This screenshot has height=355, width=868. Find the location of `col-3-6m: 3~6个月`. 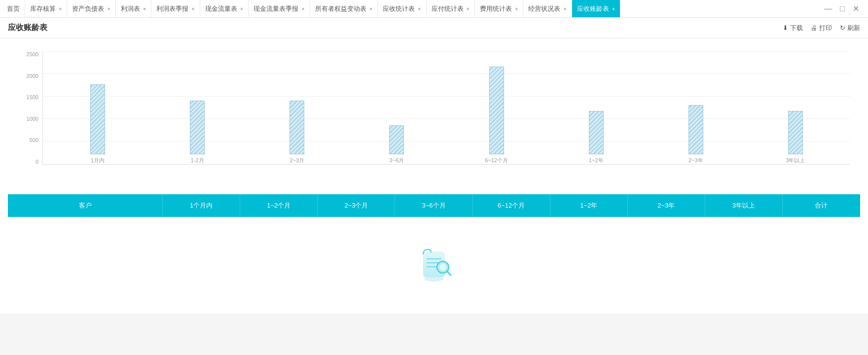

col-3-6m: 3~6个月 is located at coordinates (434, 206).